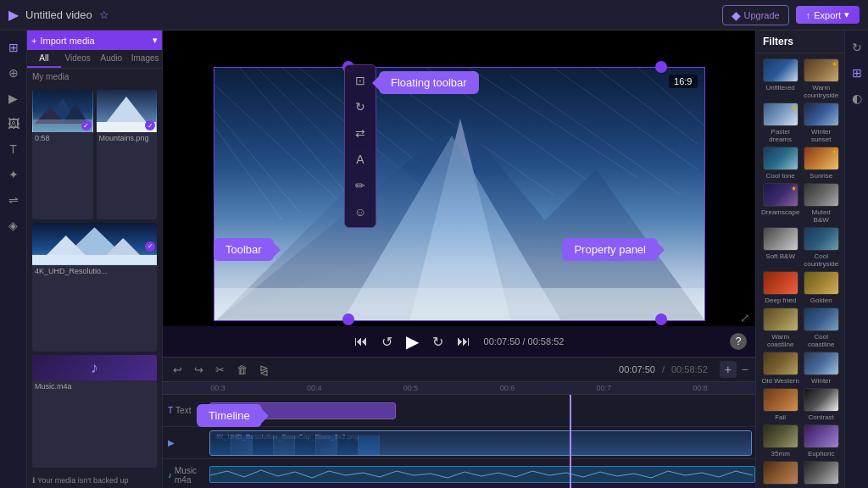 The width and height of the screenshot is (868, 488). I want to click on app-logo-icon: ▶, so click(14, 15).